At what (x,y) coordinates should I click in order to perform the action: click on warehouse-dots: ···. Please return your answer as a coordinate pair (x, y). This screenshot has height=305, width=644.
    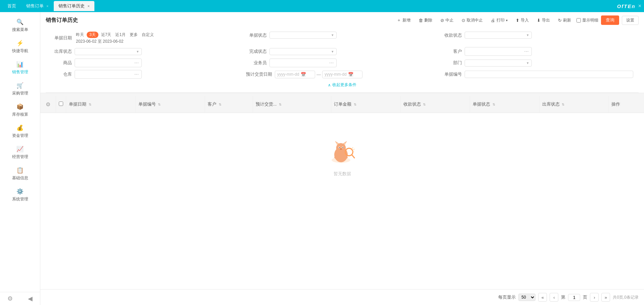
    Looking at the image, I should click on (136, 74).